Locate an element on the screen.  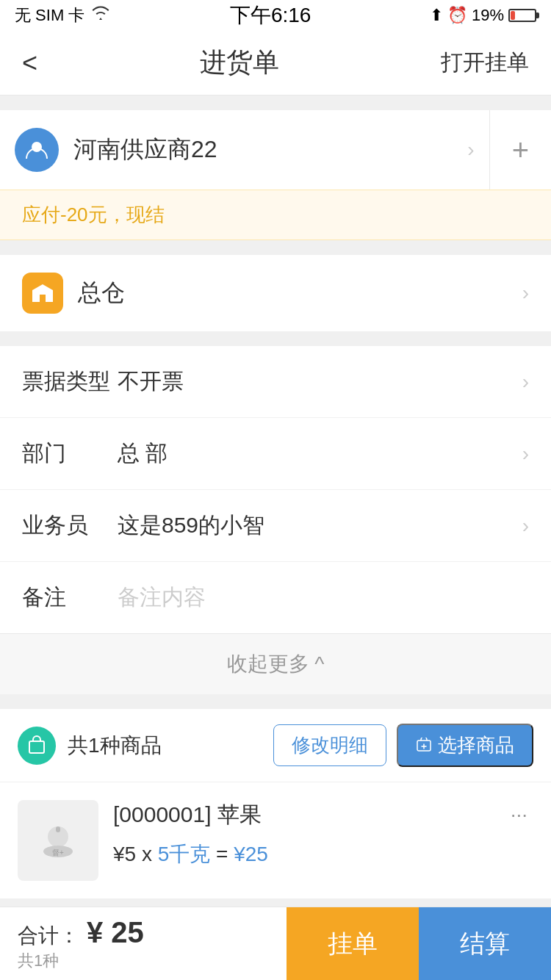
status-bar: 无 SIM 卡 下午6:16 ⬆ ⏰ 19% is located at coordinates (276, 15).